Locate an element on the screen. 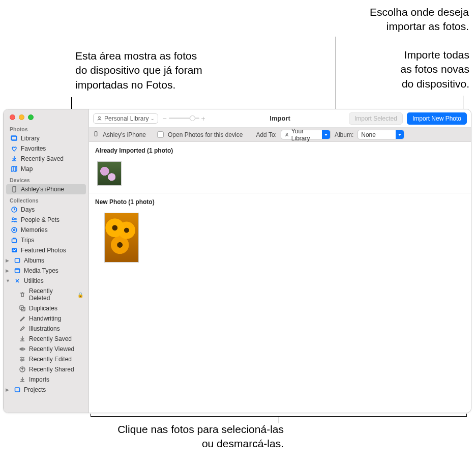 The image size is (476, 463). annotation-import-all: Importe todas as fotos novas do disposit… is located at coordinates (415, 69).